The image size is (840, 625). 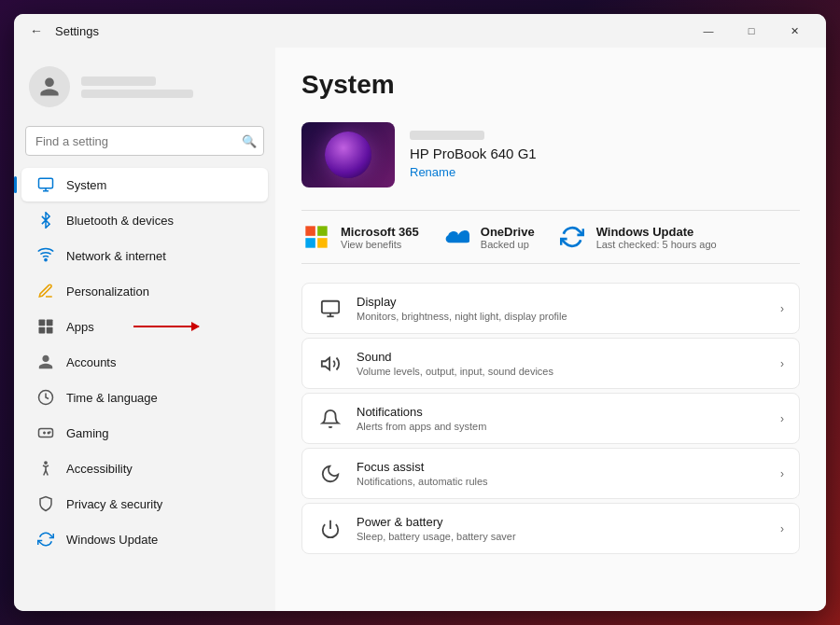 What do you see at coordinates (145, 539) in the screenshot?
I see `sidebar-item-update: Windows Update` at bounding box center [145, 539].